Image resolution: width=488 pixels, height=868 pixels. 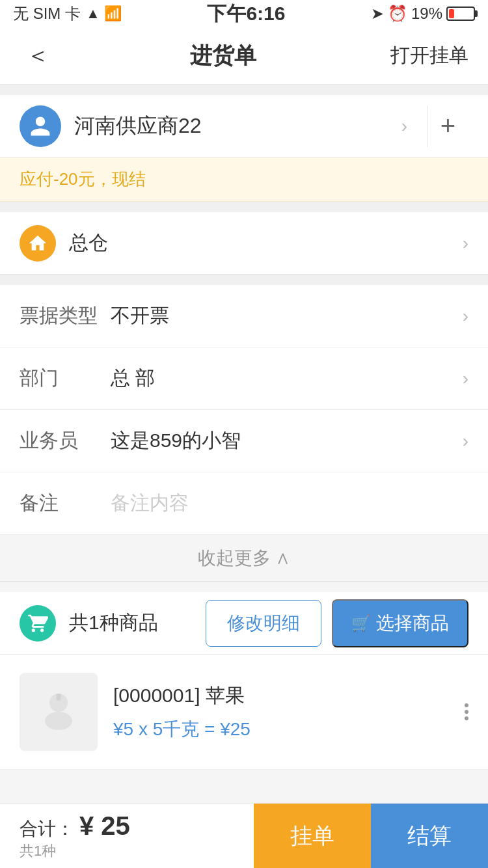 What do you see at coordinates (398, 14) in the screenshot?
I see `alarm-icon: ⏰` at bounding box center [398, 14].